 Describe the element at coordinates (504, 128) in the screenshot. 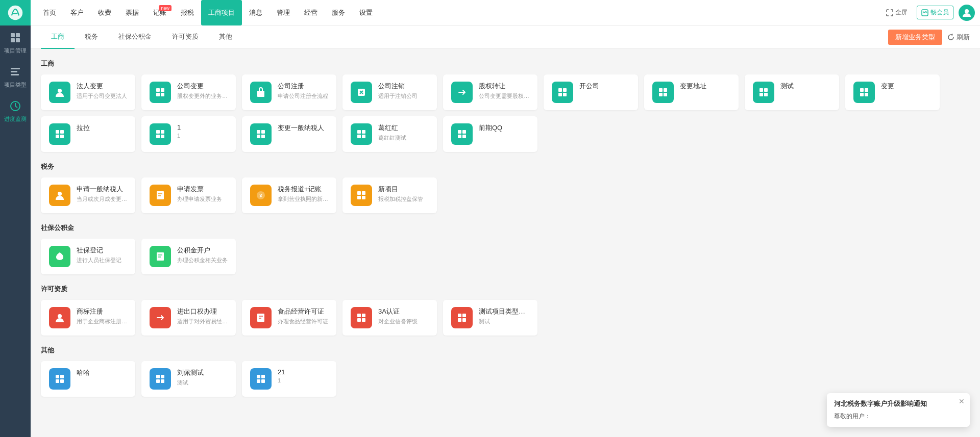

I see `card-name: 前期QQ` at that location.